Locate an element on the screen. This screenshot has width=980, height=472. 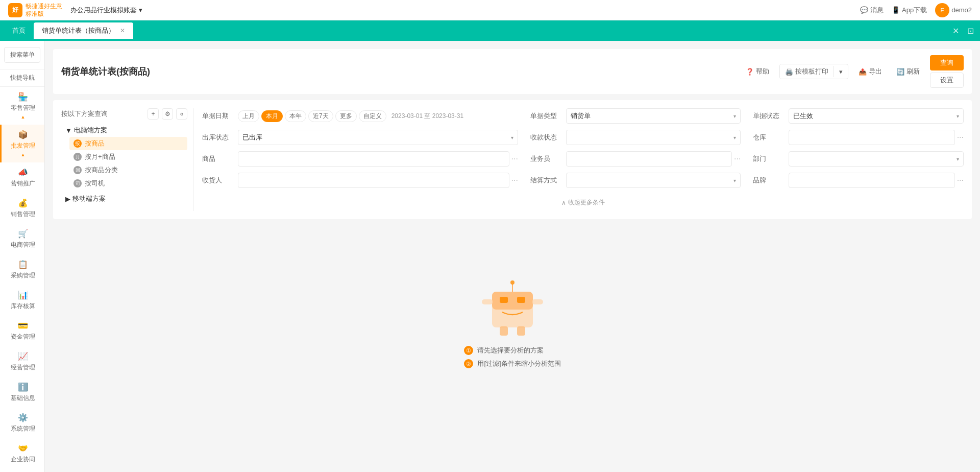
department-arrow: ▾ is located at coordinates (958, 159).